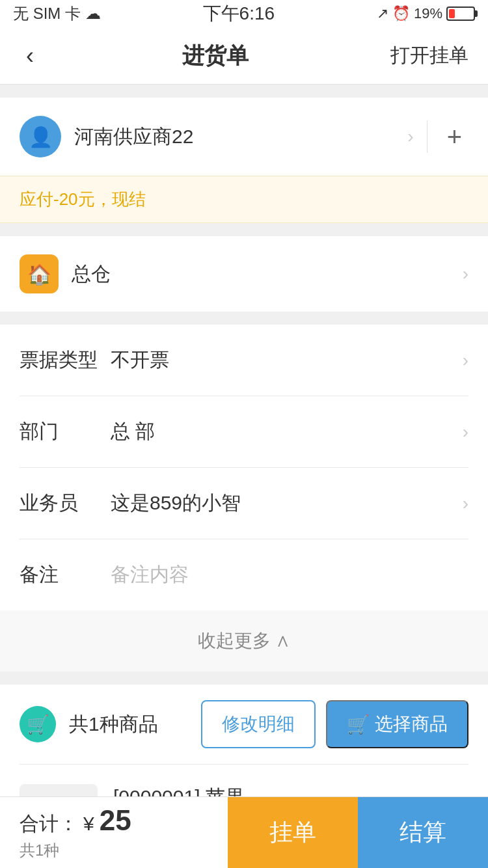  What do you see at coordinates (397, 724) in the screenshot?
I see `select-product-button: 🛒 选择商品` at bounding box center [397, 724].